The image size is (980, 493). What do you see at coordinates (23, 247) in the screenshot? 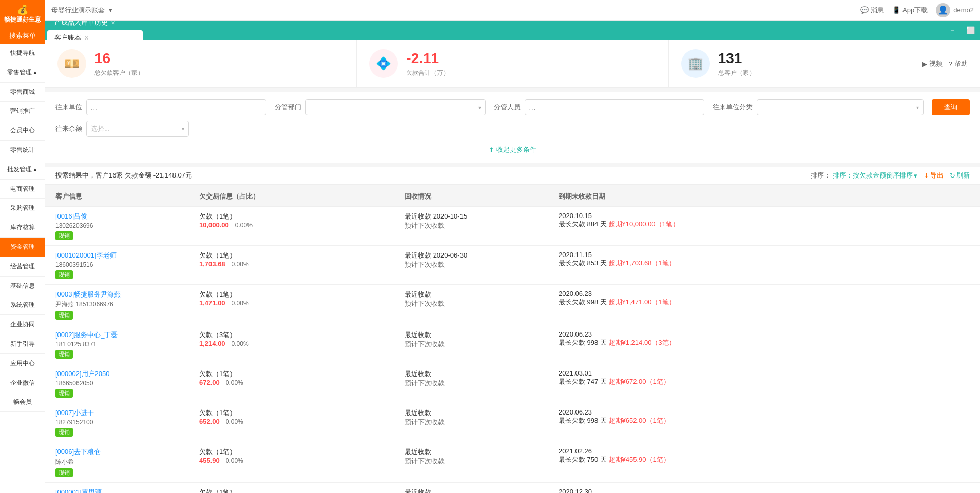
I see `sidebar-item-资金管理: 资金管理` at bounding box center [23, 247].